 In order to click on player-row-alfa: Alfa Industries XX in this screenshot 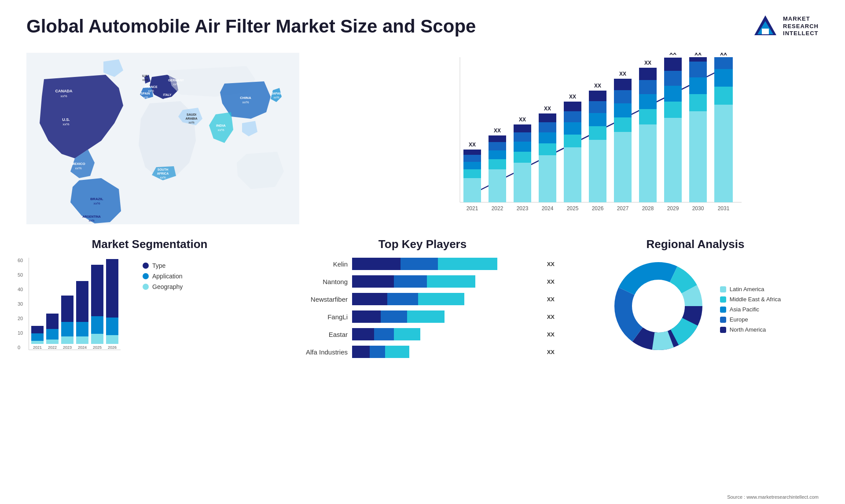, I will do `click(422, 352)`.